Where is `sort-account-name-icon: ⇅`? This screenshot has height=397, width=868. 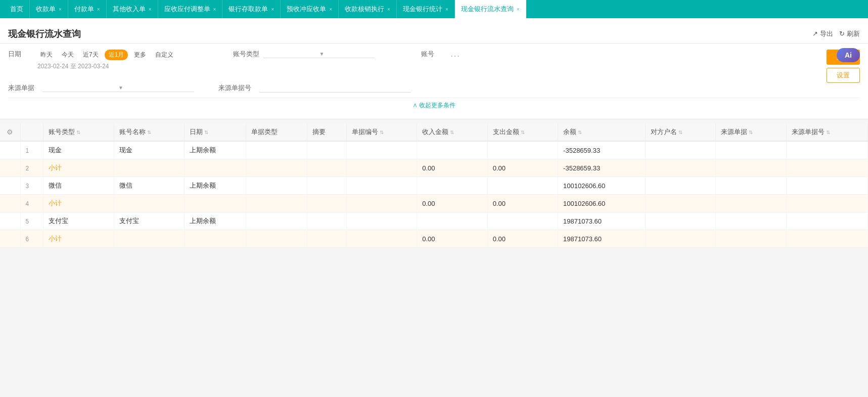
sort-account-name-icon: ⇅ is located at coordinates (149, 133).